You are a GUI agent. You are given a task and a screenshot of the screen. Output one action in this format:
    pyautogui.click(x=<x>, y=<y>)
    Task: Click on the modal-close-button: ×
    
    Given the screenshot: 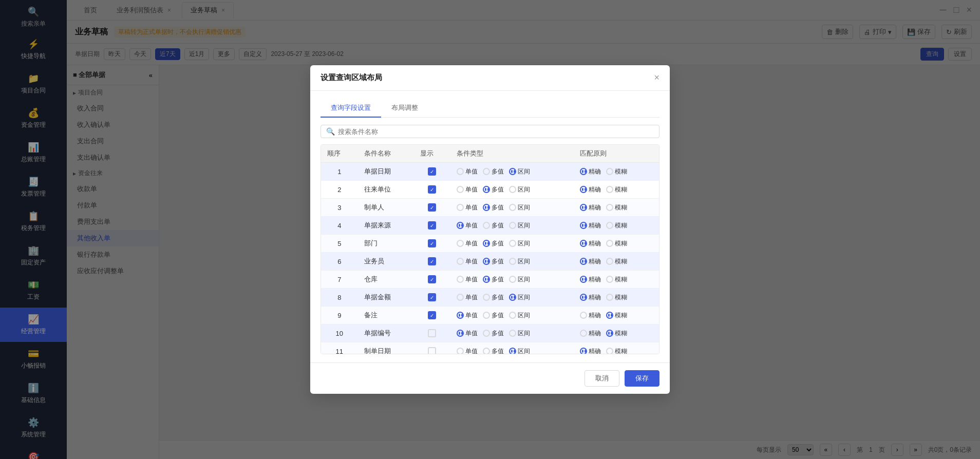 What is the action you would take?
    pyautogui.click(x=656, y=78)
    